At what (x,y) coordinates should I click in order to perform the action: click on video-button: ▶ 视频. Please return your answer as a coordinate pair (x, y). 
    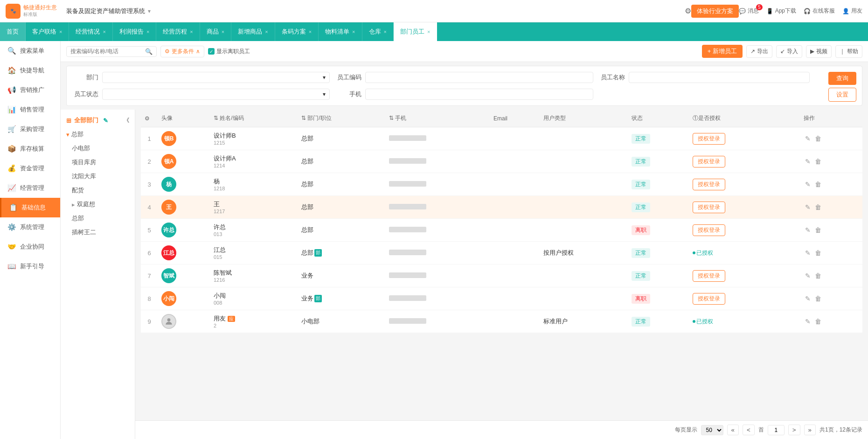
    Looking at the image, I should click on (819, 51).